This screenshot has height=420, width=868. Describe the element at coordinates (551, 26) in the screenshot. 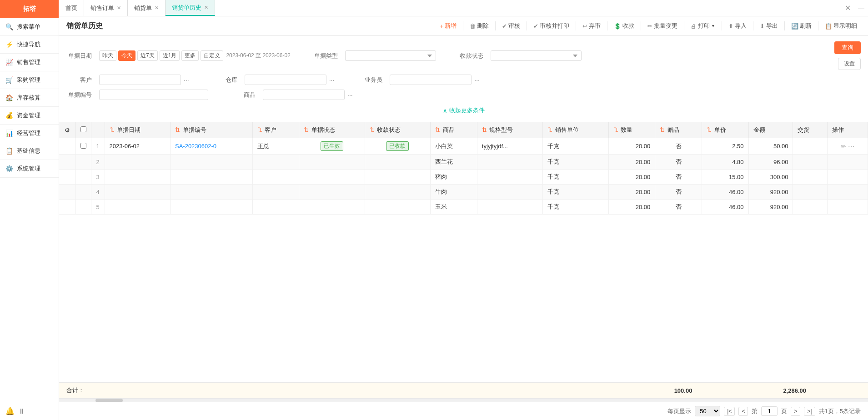

I see `audit-print-button: ✔ 审核并打印` at that location.